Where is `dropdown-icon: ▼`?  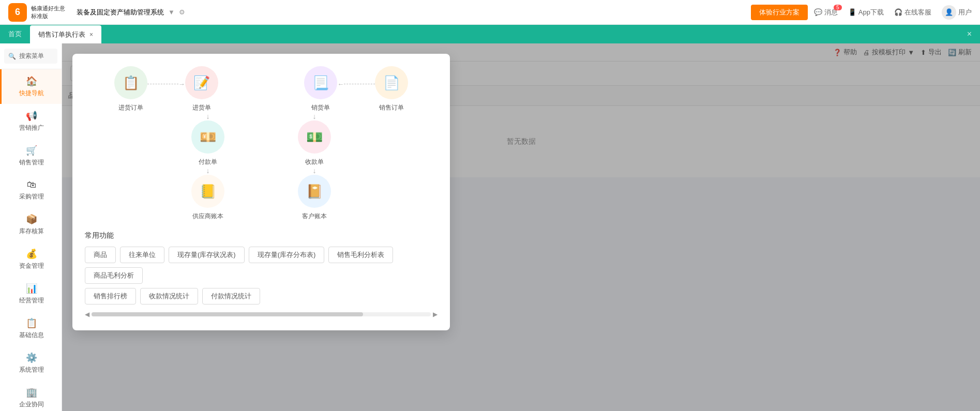
dropdown-icon: ▼ is located at coordinates (172, 12).